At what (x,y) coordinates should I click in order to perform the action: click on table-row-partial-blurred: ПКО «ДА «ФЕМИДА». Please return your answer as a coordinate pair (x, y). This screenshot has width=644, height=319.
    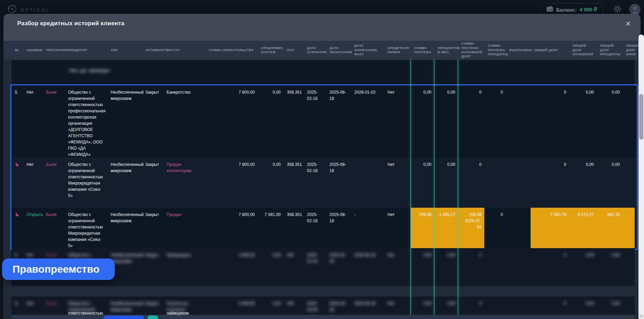
    Looking at the image, I should click on (323, 72).